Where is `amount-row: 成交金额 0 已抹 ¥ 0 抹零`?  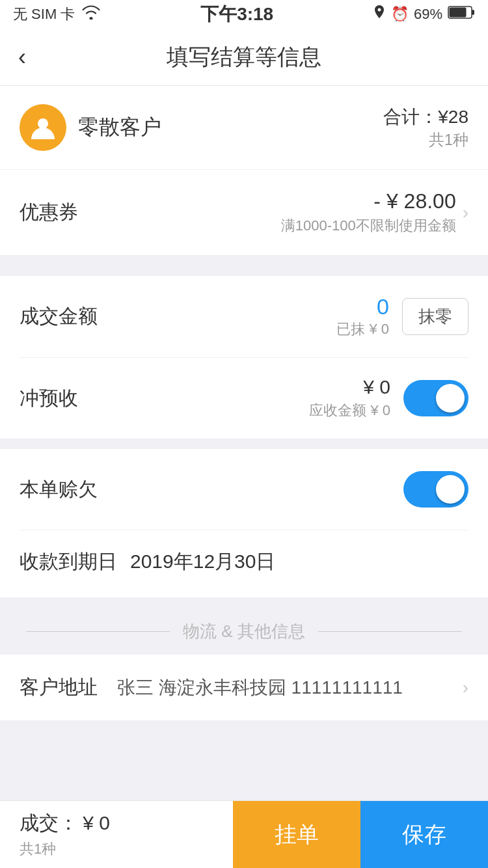 amount-row: 成交金额 0 已抹 ¥ 0 抹零 is located at coordinates (244, 317).